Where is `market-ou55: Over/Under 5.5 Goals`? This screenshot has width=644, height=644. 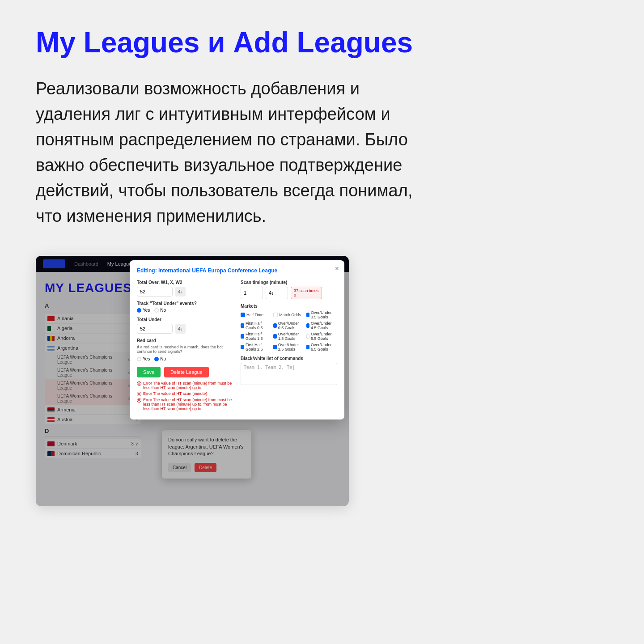 market-ou55: Over/Under 5.5 Goals is located at coordinates (322, 336).